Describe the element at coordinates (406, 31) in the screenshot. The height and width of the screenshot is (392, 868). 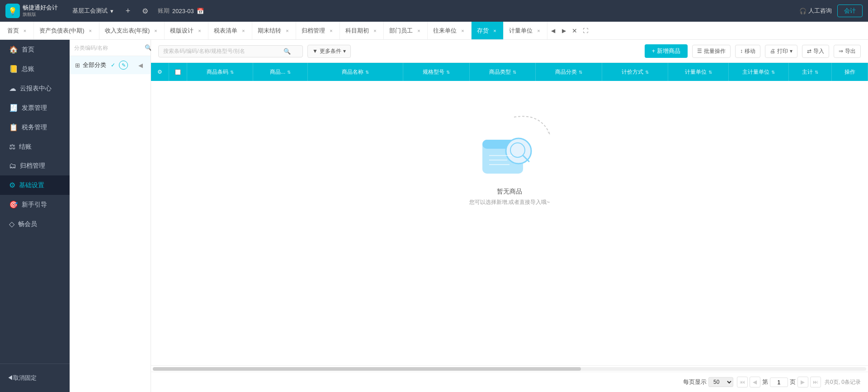
I see `tab-dept: 部门员工 ×` at that location.